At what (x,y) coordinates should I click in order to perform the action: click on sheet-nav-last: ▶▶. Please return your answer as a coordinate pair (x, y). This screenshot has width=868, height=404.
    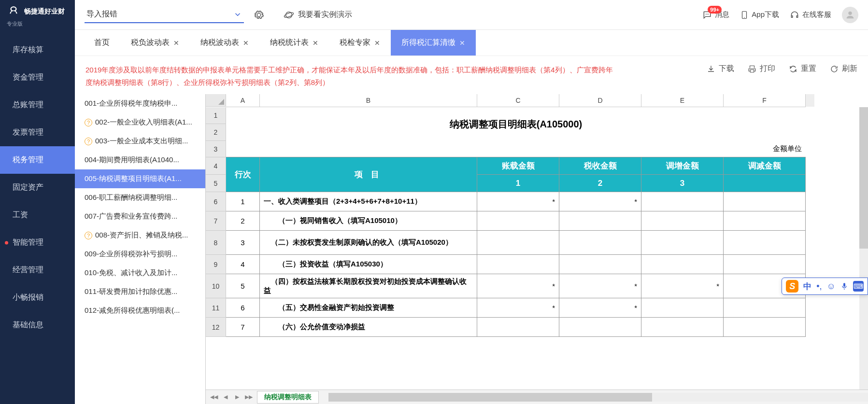
    Looking at the image, I should click on (249, 397).